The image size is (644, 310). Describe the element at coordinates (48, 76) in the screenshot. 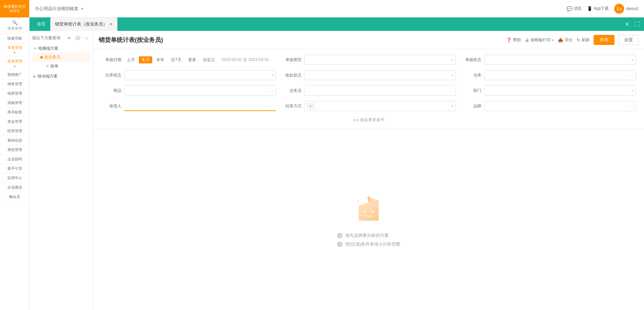

I see `tree-mobile-label: 移动端方案` at that location.